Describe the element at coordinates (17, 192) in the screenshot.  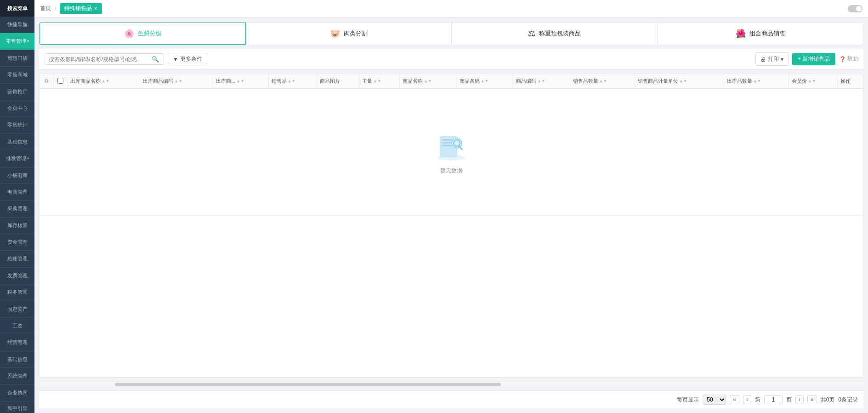
I see `sidebar-item-ecommerce-mgmt: 电商管理` at that location.